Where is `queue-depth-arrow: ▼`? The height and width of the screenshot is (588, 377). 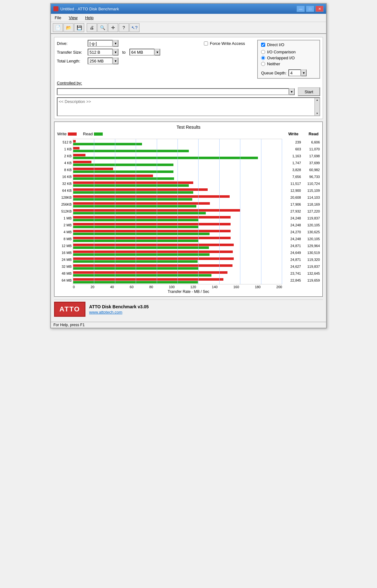
queue-depth-arrow: ▼ is located at coordinates (304, 73).